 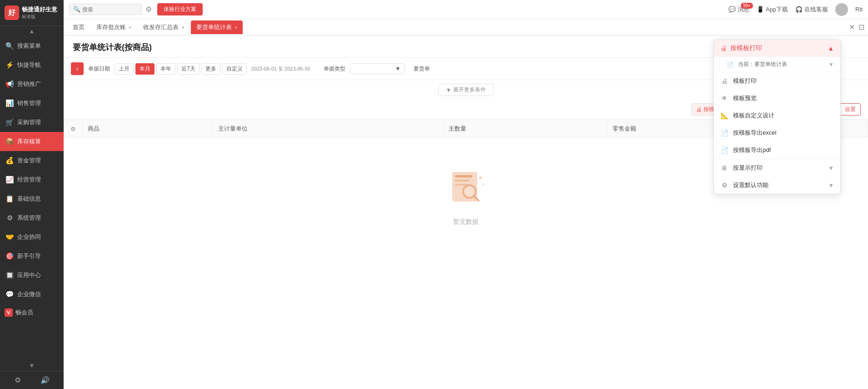 What do you see at coordinates (754, 133) in the screenshot?
I see `export-excel-label: 按模板导出excel` at bounding box center [754, 133].